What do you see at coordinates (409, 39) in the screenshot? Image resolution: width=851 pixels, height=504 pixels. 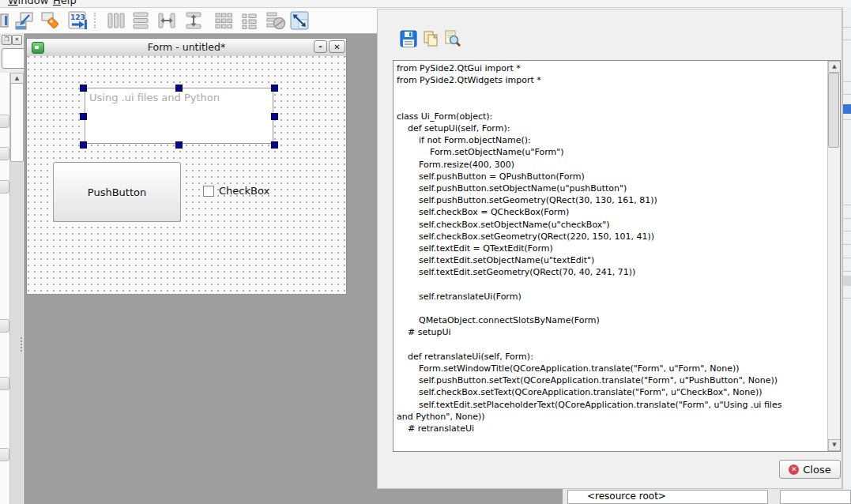 I see `save-glyph` at bounding box center [409, 39].